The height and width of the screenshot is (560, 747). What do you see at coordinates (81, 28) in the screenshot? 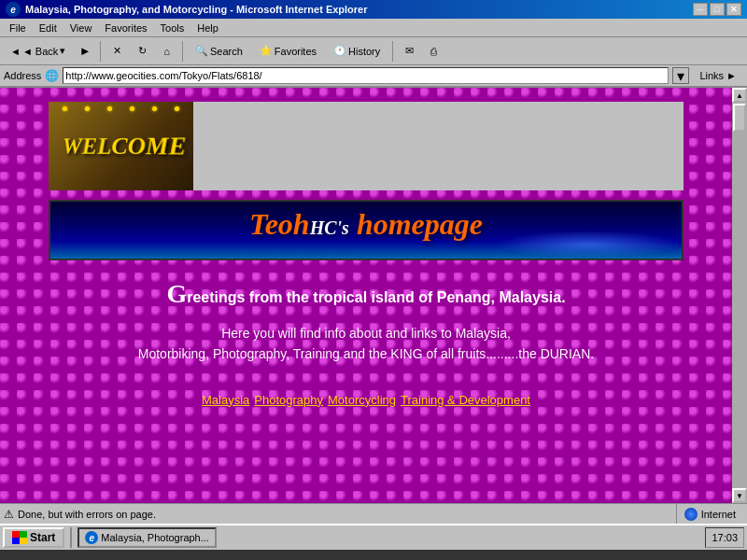
I see `menu-view: View` at bounding box center [81, 28].